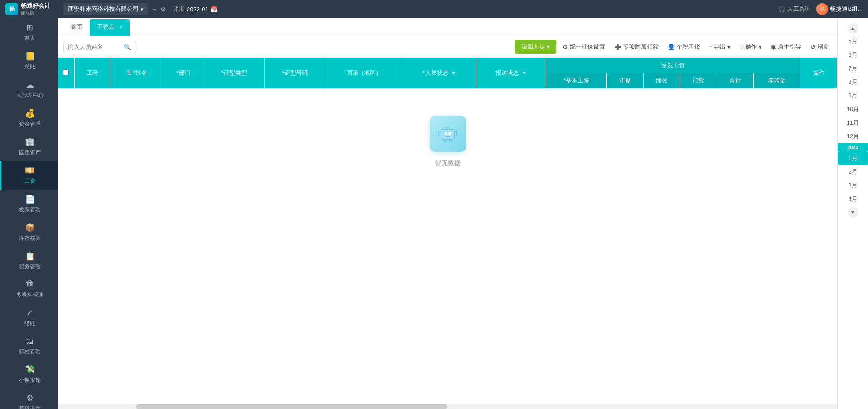  What do you see at coordinates (720, 47) in the screenshot?
I see `export-button: ↑ 导出 ▾` at bounding box center [720, 47].